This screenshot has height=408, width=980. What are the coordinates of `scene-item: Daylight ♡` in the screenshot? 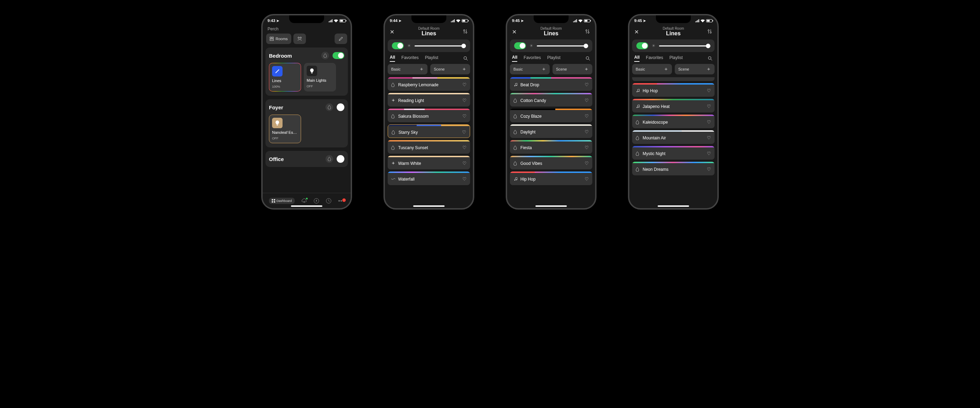 It's located at (551, 131).